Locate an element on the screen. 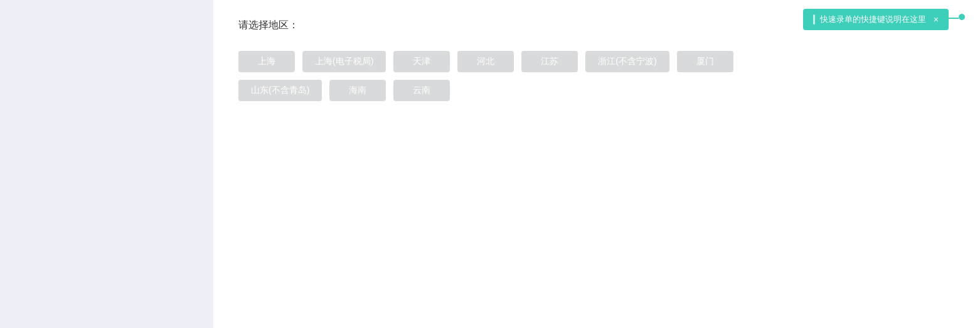  region-button-row2-2: 云南 is located at coordinates (422, 90).